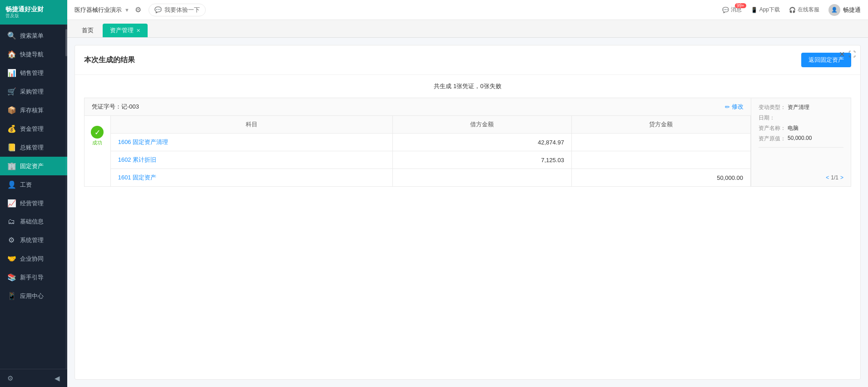  Describe the element at coordinates (34, 296) in the screenshot. I see `sidebar-item-app-center: 📱 应用中心` at that location.